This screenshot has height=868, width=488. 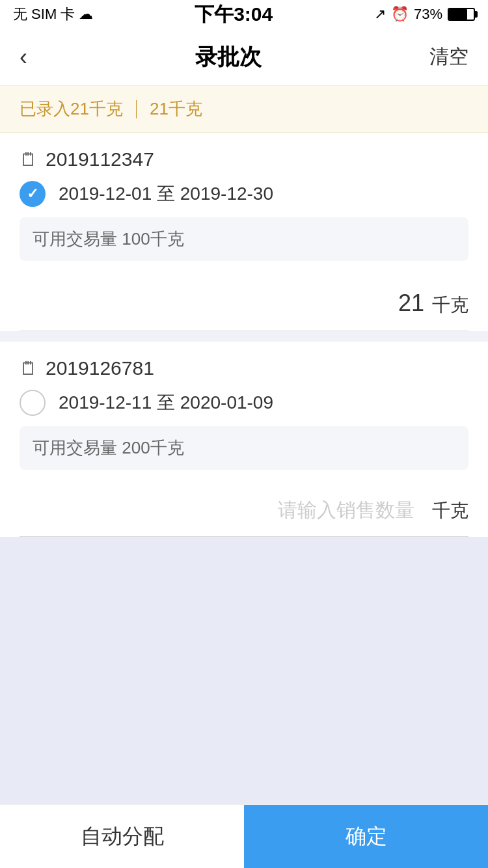 I want to click on batch-avail-1: 可用交易量 100千克, so click(x=244, y=239).